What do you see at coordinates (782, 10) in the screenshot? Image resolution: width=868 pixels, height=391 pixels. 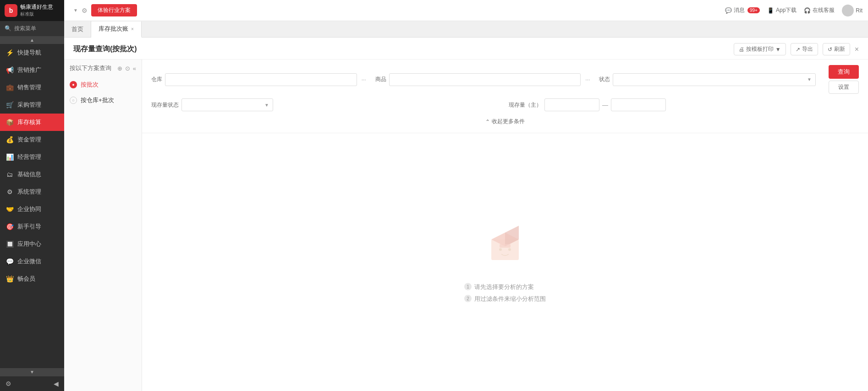 I see `app-download-item: 📱 App下载` at bounding box center [782, 10].